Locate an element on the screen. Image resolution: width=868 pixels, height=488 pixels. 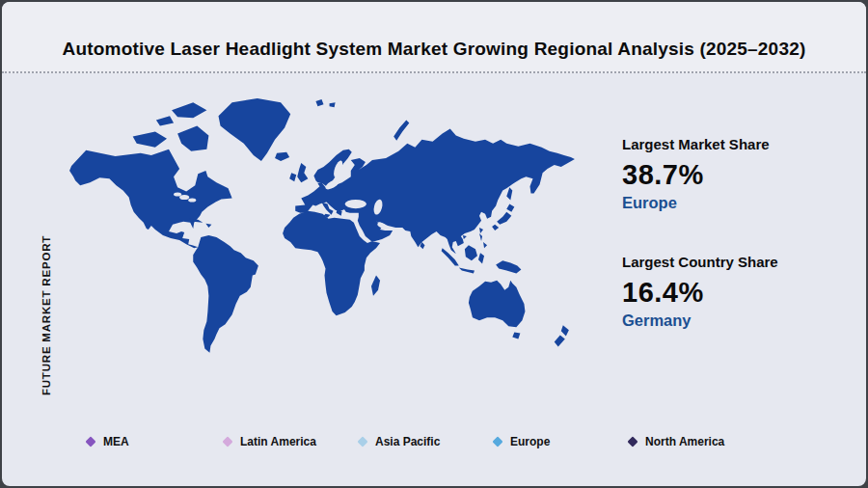
stat-largest-country-share: Largest Country Share 16.4% Germany is located at coordinates (738, 291).